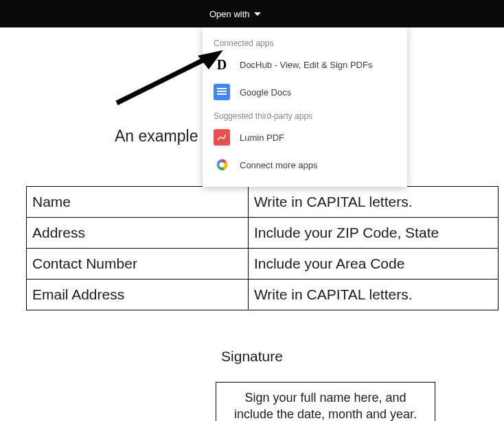  What do you see at coordinates (222, 92) in the screenshot?
I see `google-docs-icon` at bounding box center [222, 92].